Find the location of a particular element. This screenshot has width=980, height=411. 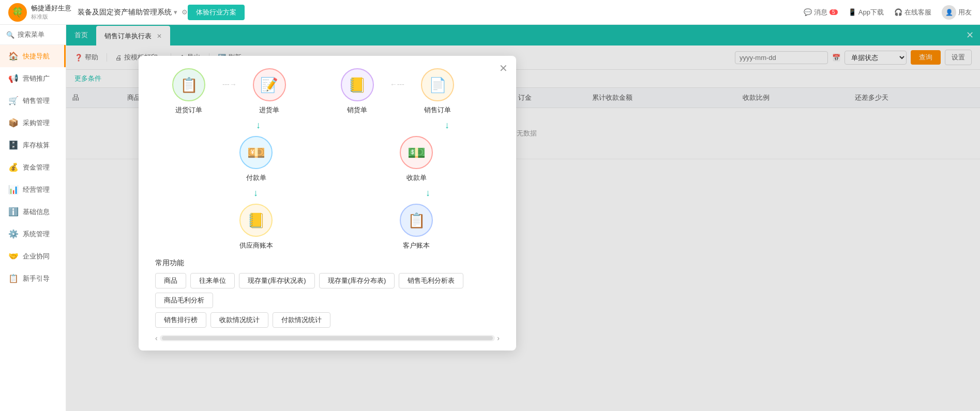

flow-node-sales-order: 📄 销售订单 is located at coordinates (438, 92).